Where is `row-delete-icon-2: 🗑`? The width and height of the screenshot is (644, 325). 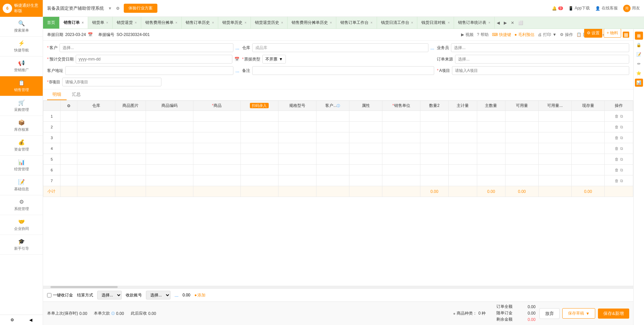
row-delete-icon-2: 🗑 is located at coordinates (617, 127).